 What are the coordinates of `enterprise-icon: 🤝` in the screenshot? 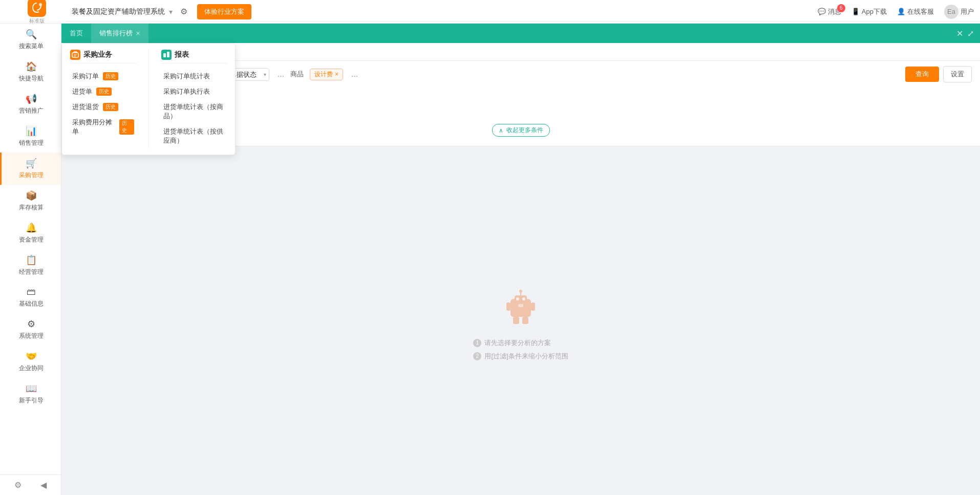 It's located at (31, 356).